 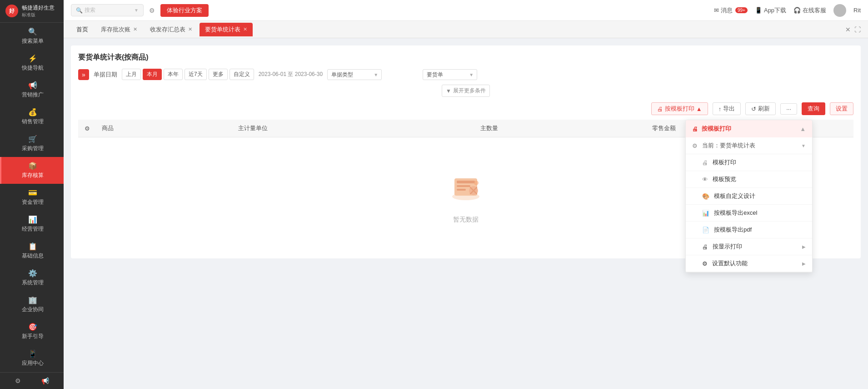 What do you see at coordinates (775, 10) in the screenshot?
I see `app-download-label: App下载` at bounding box center [775, 10].